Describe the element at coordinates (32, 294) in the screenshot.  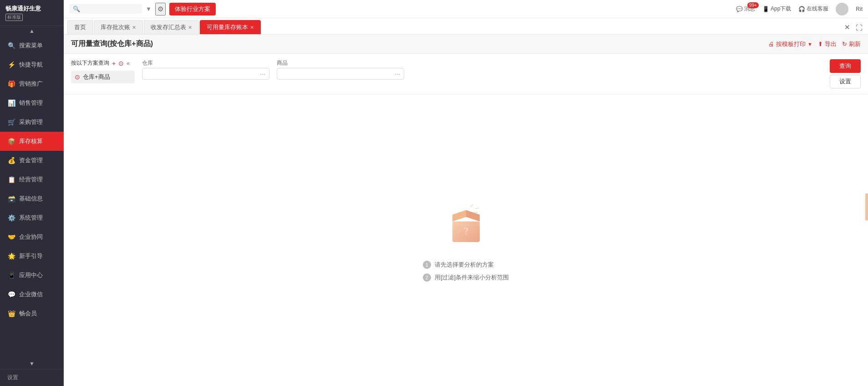
I see `sidebar-item-enterprise_wechat: 💬 企业微信` at that location.